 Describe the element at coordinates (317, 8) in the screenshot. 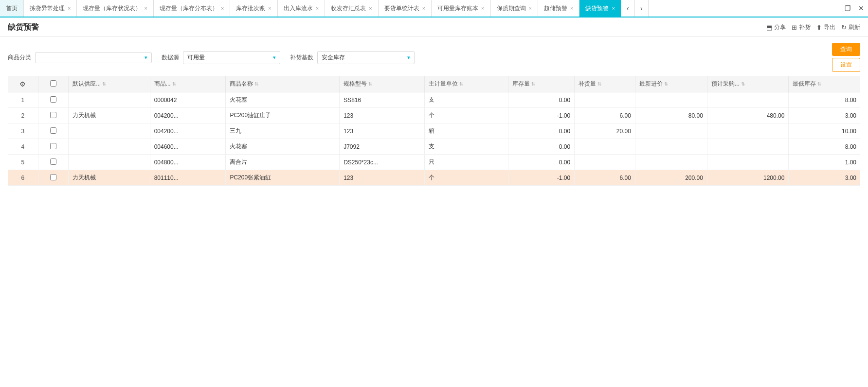

I see `tab-flow-close: ×` at that location.